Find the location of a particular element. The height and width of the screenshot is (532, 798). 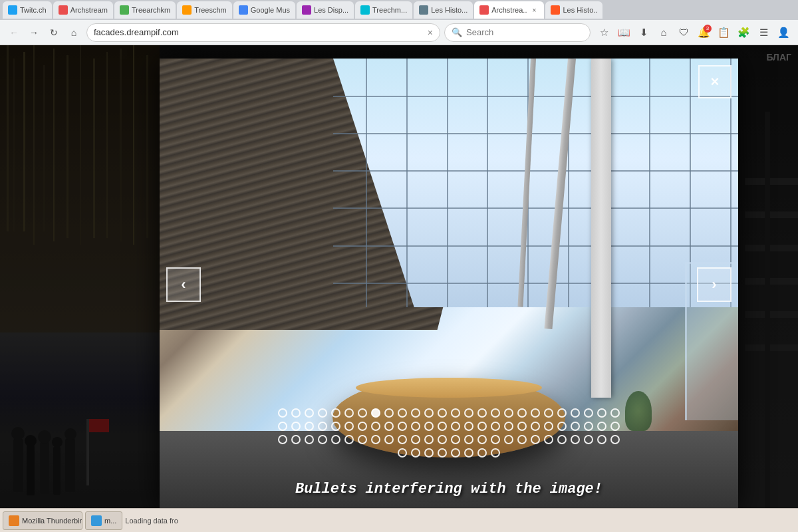

privacy-button: 🛡 is located at coordinates (684, 33).